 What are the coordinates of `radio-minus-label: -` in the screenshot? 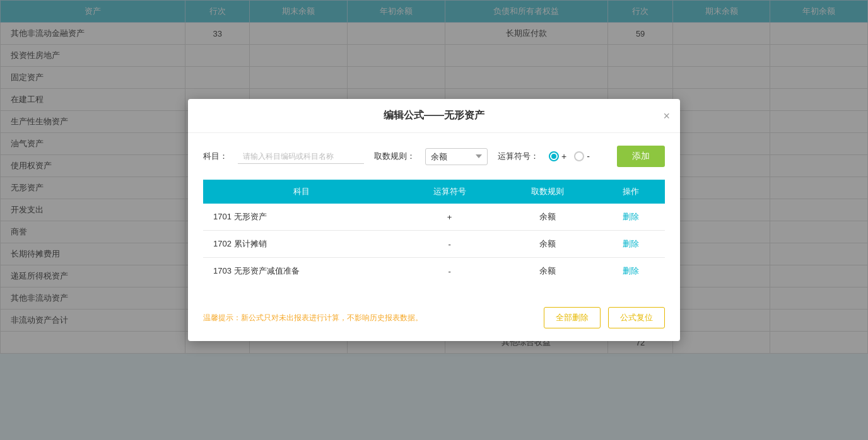 It's located at (588, 156).